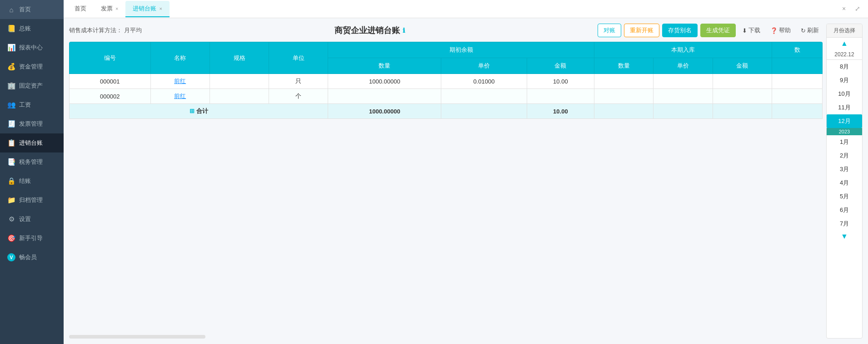 This screenshot has height=344, width=868. I want to click on cost-method: 销售成本计算方法： 月平均, so click(105, 30).